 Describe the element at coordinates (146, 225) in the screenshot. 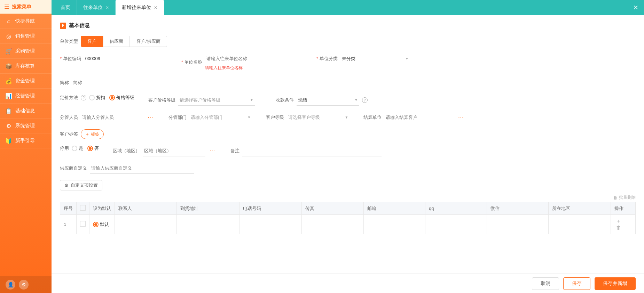

I see `contact-input` at that location.